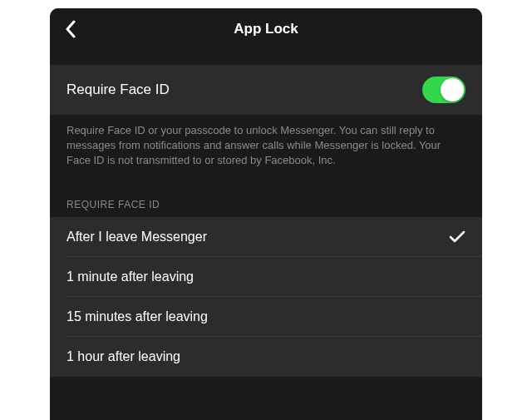 This screenshot has width=532, height=420. What do you see at coordinates (123, 357) in the screenshot?
I see `option-label: 1 hour after leaving` at bounding box center [123, 357].